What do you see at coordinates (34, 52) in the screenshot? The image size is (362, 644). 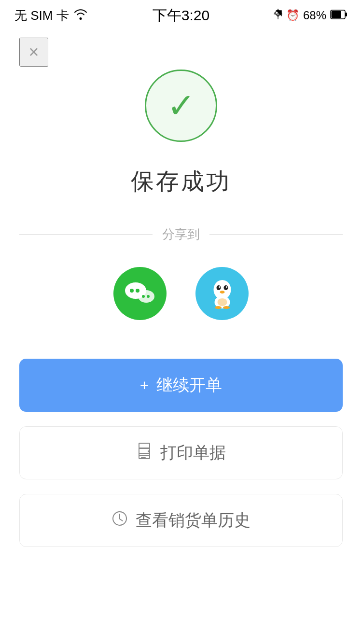 I see `close-button: ×` at bounding box center [34, 52].